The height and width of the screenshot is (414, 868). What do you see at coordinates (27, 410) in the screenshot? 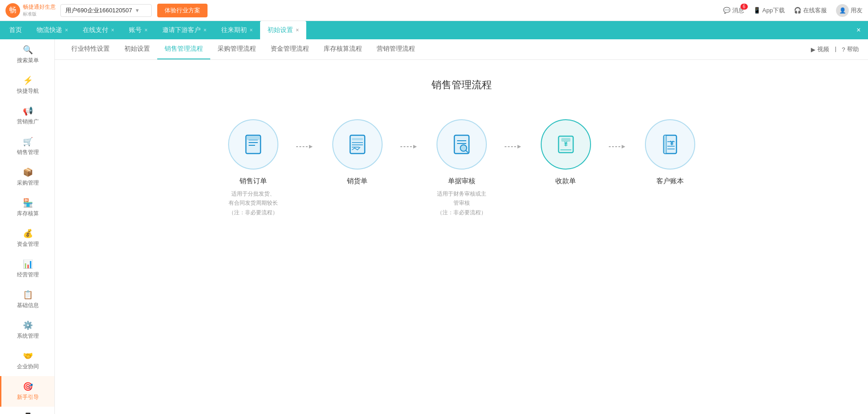
I see `sidebar-item-appcenter: 📱 应用中心` at bounding box center [27, 410].